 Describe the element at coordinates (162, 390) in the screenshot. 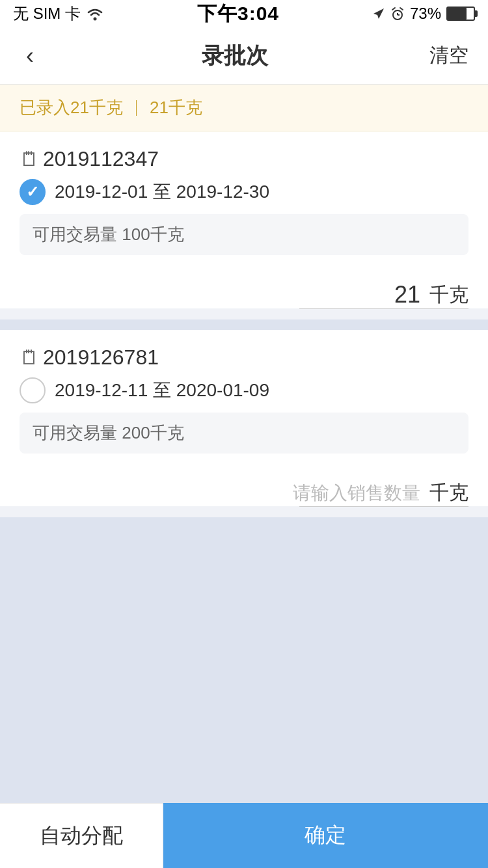

I see `batch-date-2: 2019-12-11 至 2020-01-09` at that location.